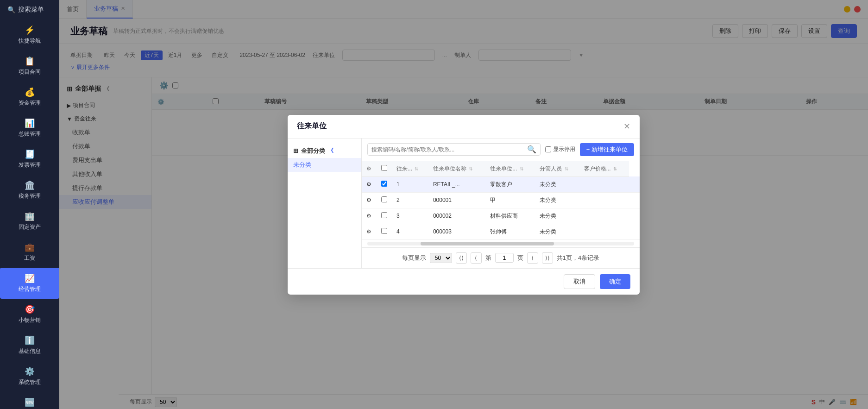 Image resolution: width=868 pixels, height=409 pixels. Describe the element at coordinates (30, 134) in the screenshot. I see `sidebar-item-label: 总账管理` at that location.